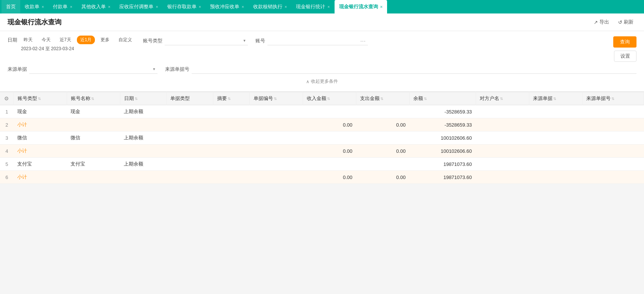 The height and width of the screenshot is (294, 644). What do you see at coordinates (625, 56) in the screenshot?
I see `settings-button: 设置` at bounding box center [625, 56].